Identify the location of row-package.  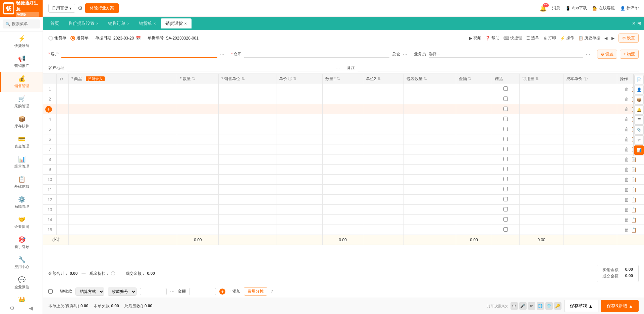
(430, 109).